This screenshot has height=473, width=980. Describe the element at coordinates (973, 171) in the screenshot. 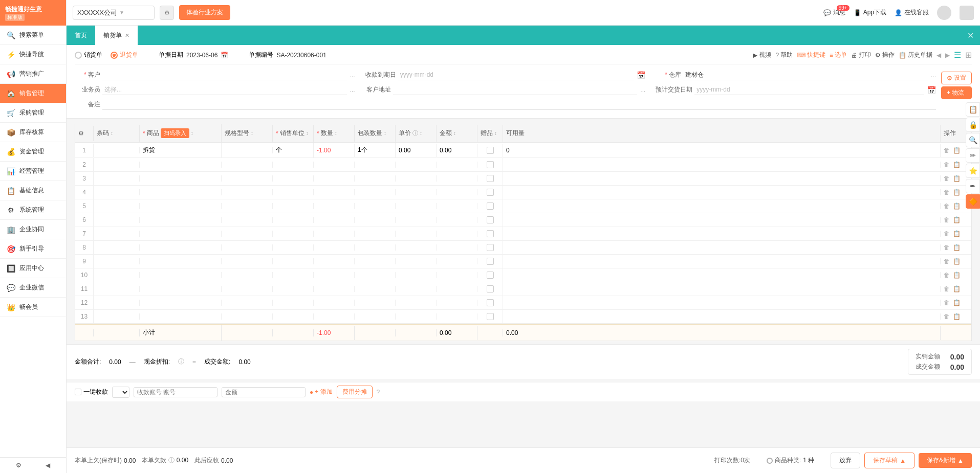

I see `float-btn-5: ⭐` at that location.